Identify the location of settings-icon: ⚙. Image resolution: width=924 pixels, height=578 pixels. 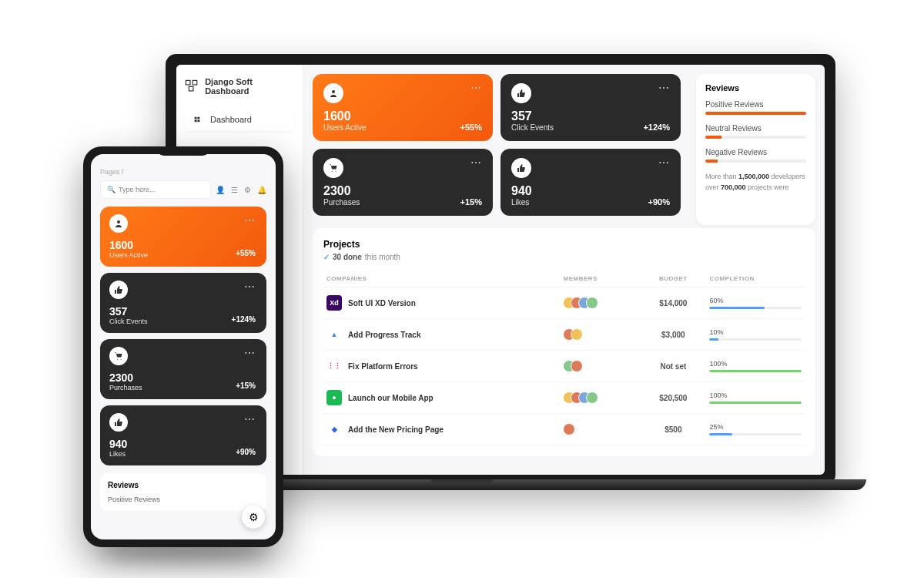
(248, 190).